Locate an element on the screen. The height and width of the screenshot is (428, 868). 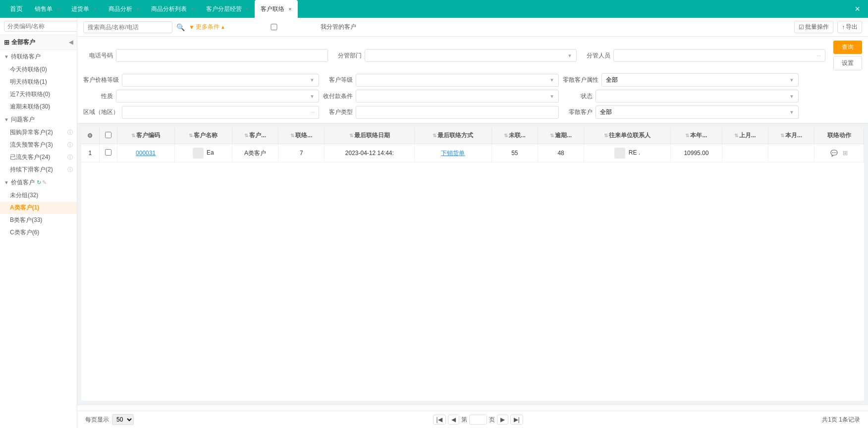
first-page-button: |◀ is located at coordinates (439, 420).